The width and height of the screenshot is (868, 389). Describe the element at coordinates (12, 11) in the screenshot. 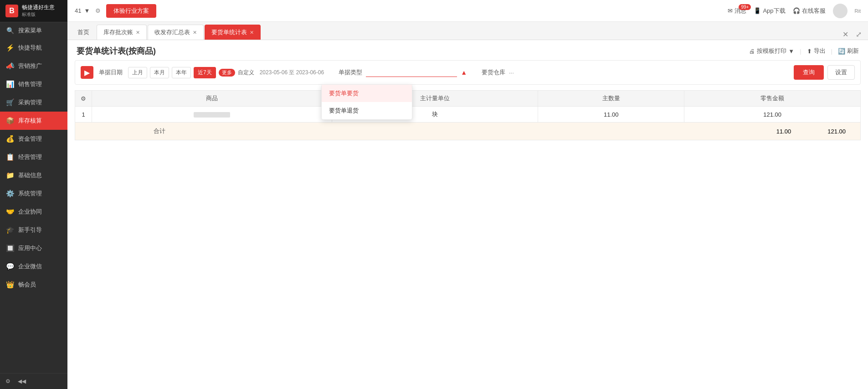

I see `logo-icon: B` at that location.